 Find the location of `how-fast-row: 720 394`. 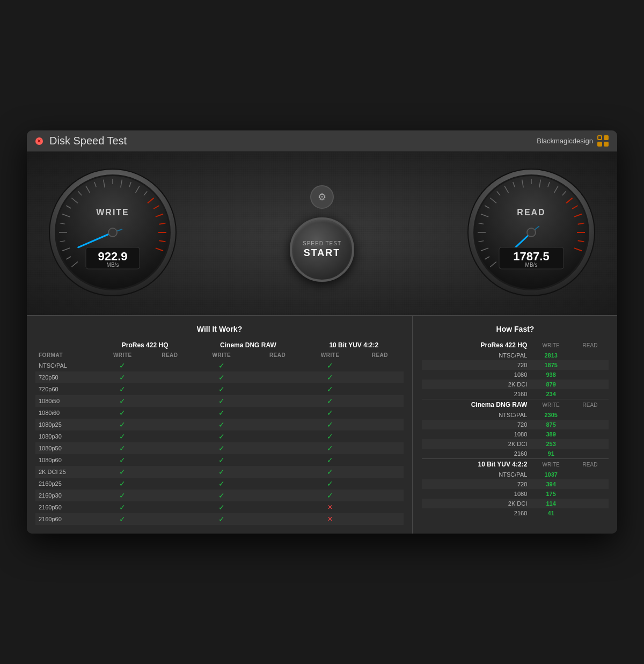

how-fast-row: 720 394 is located at coordinates (515, 484).